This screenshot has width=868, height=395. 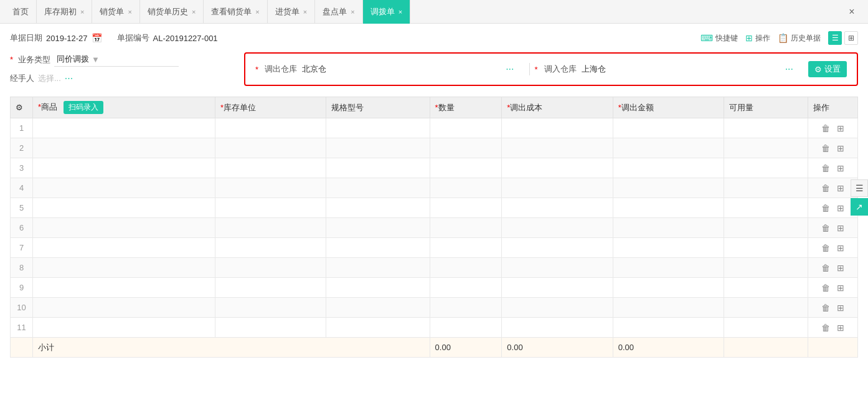 I want to click on warehouse-box: * 调出仓库 北京仓 ··· * 调入仓库 上海仓 ··· ⚙ 设置, so click(x=551, y=69).